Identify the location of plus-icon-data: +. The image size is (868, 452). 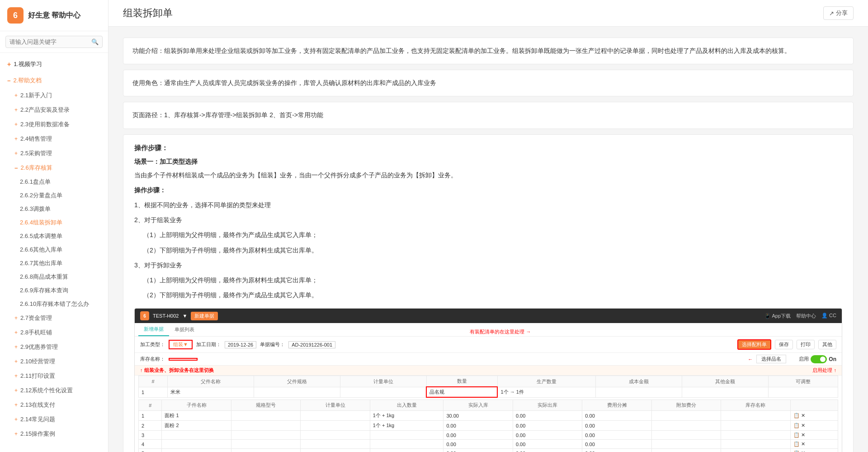
(16, 124).